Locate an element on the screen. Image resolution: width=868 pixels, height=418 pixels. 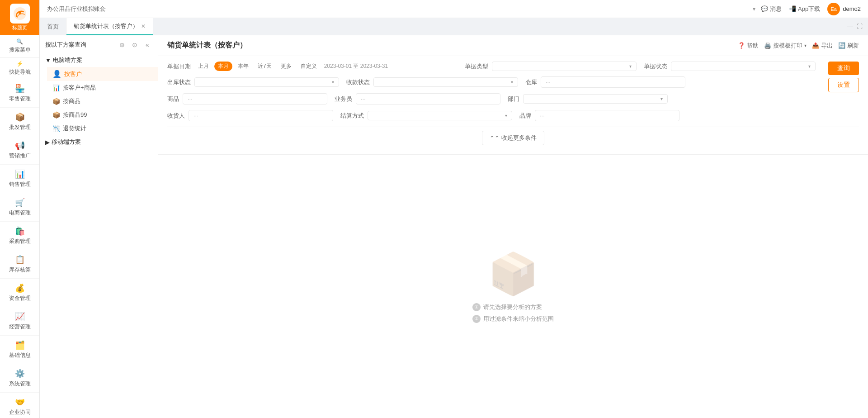
sidebar-item-finance: 💰 资金管理 is located at coordinates (20, 293).